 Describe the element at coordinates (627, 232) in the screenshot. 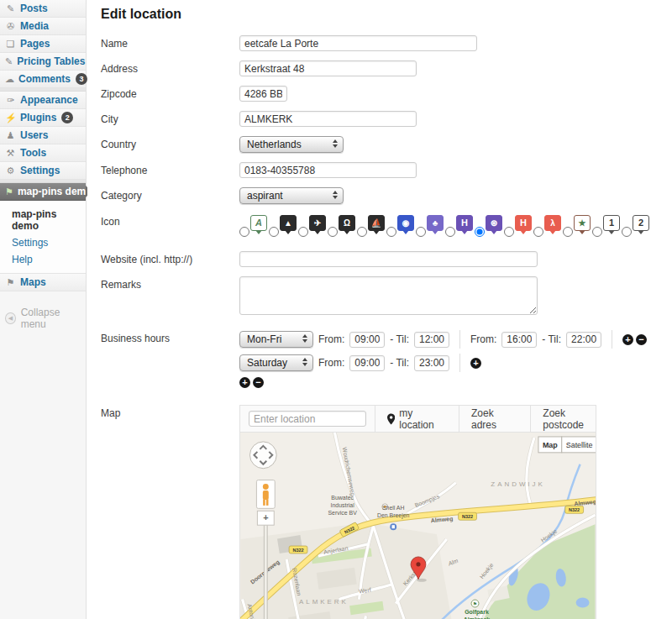

I see `icon-radio-number-2-pin` at that location.